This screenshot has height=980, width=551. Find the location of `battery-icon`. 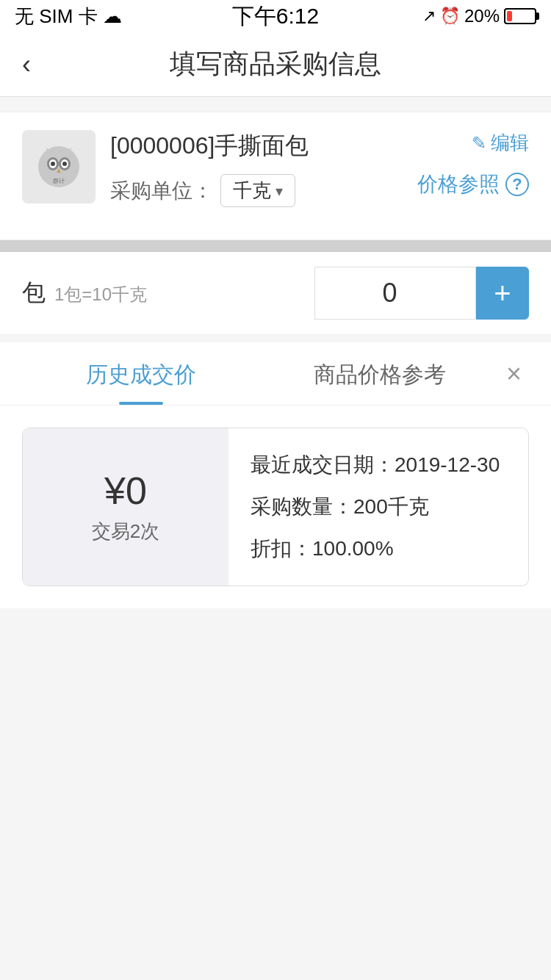

battery-icon is located at coordinates (520, 16).